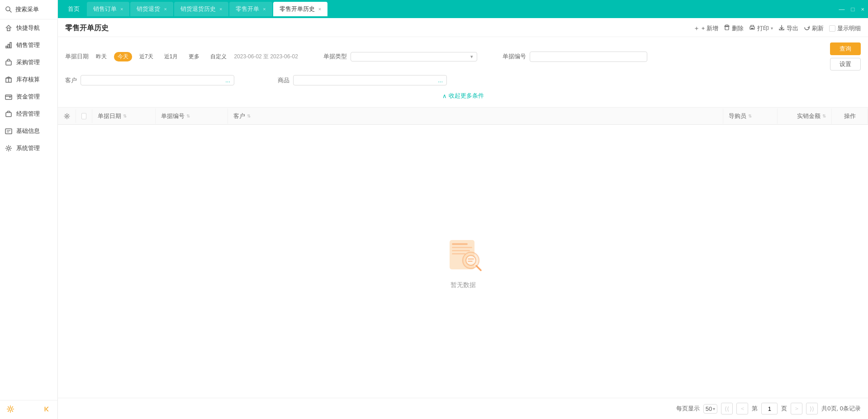 The image size is (868, 419). Describe the element at coordinates (845, 64) in the screenshot. I see `setting-button: 设置` at that location.